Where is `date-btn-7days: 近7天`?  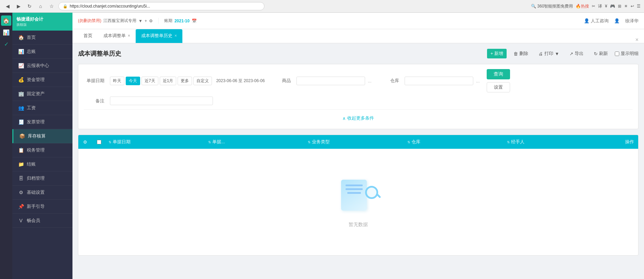 date-btn-7days: 近7天 is located at coordinates (150, 81).